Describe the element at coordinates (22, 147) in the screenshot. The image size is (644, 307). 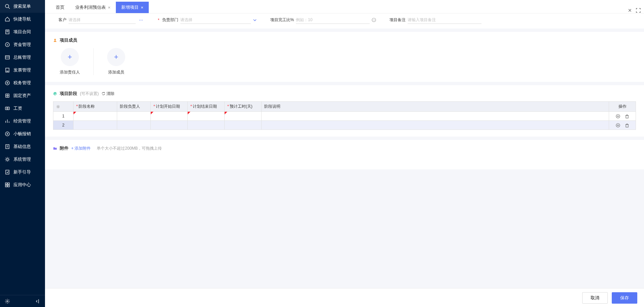
I see `sidebar-item-info: 基础信息` at that location.